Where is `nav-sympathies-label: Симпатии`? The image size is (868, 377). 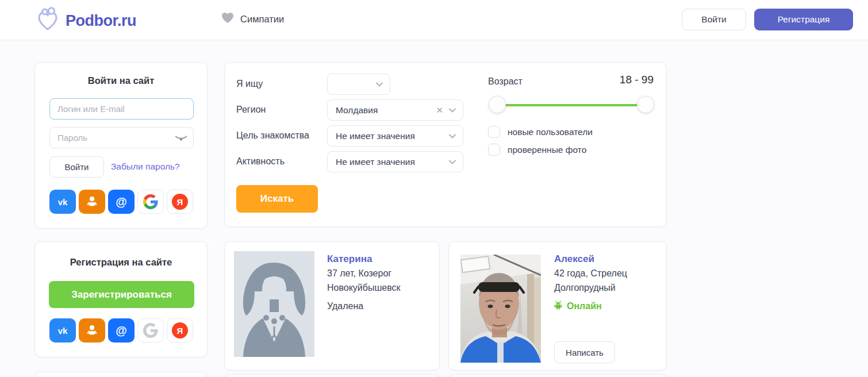 nav-sympathies-label: Симпатии is located at coordinates (262, 20).